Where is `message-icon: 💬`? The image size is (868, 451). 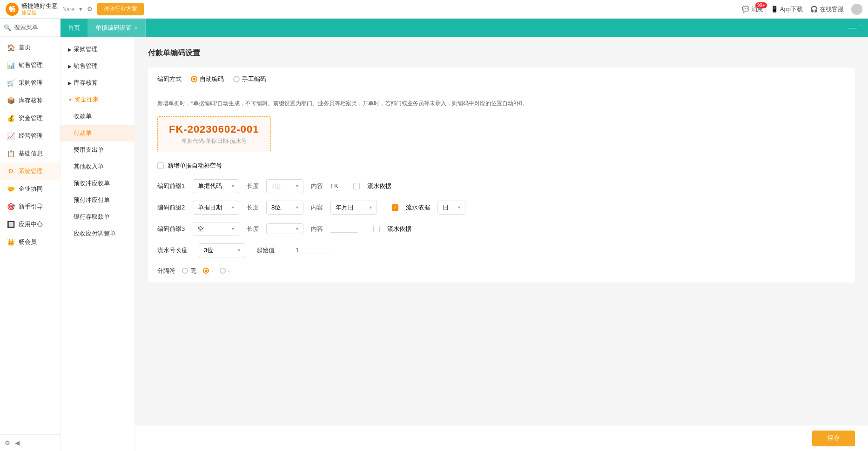
message-icon: 💬 is located at coordinates (746, 9).